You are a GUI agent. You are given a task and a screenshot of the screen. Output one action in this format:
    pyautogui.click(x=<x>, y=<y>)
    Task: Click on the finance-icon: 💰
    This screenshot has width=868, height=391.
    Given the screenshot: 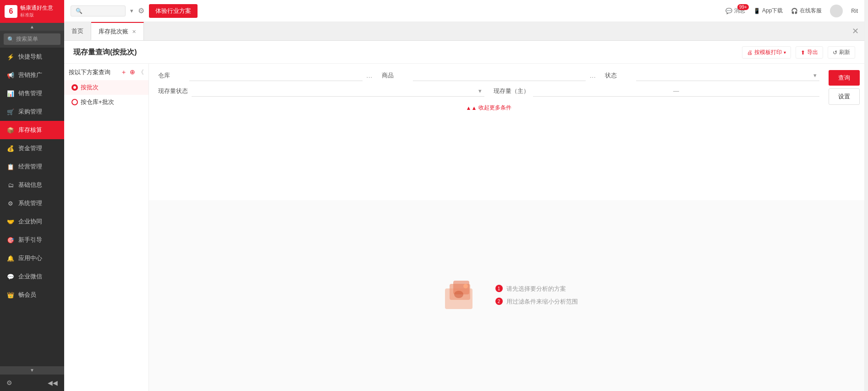 What is the action you would take?
    pyautogui.click(x=11, y=148)
    